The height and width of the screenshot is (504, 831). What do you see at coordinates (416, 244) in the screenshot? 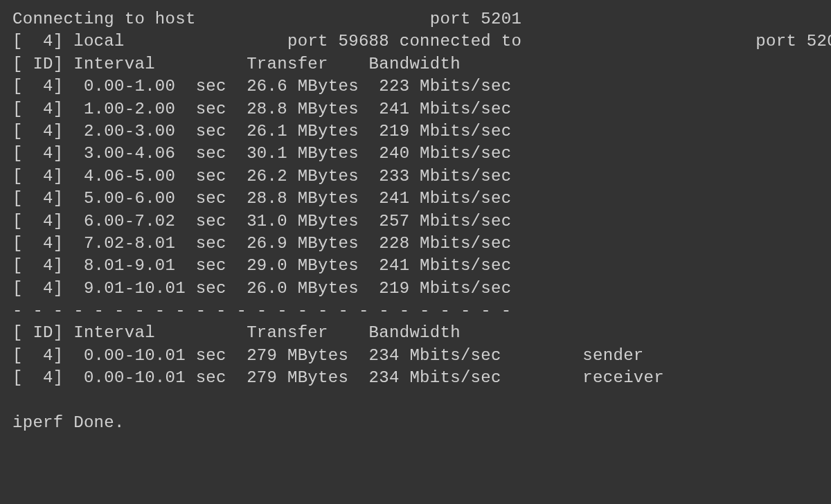
I see `interval-row: [ 4] 7.02-8.01 sec 26.9 MBytes 228 Mbits…` at bounding box center [416, 244].